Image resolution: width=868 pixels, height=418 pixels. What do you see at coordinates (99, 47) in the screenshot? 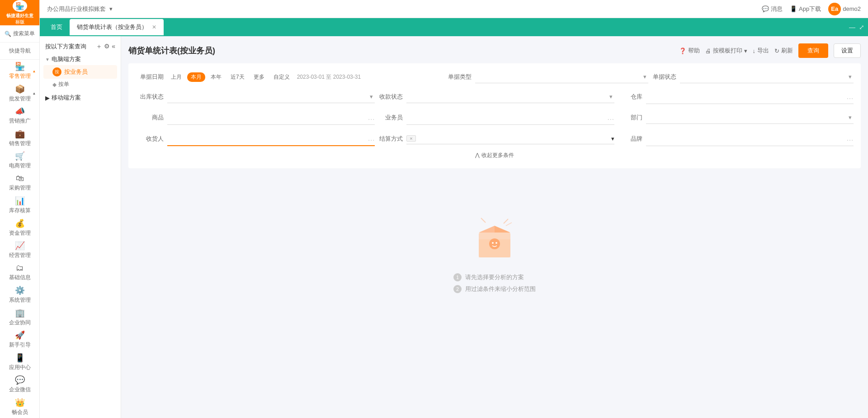
I see `add-scheme-icon: ＋` at bounding box center [99, 47].